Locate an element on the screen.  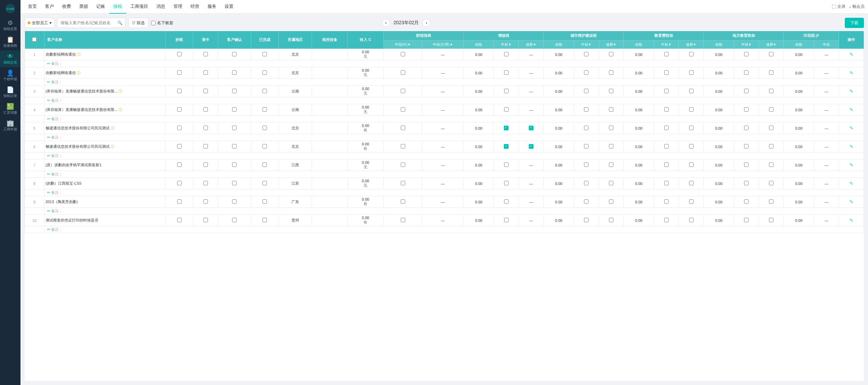
sidebar-label-batch-tax: 批量报税 is located at coordinates (10, 46).